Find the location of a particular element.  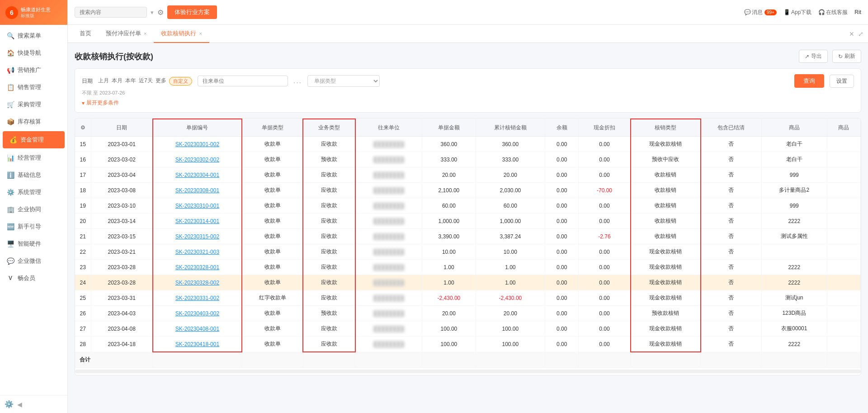

col-writeoff-type: 核销类型 is located at coordinates (665, 128).